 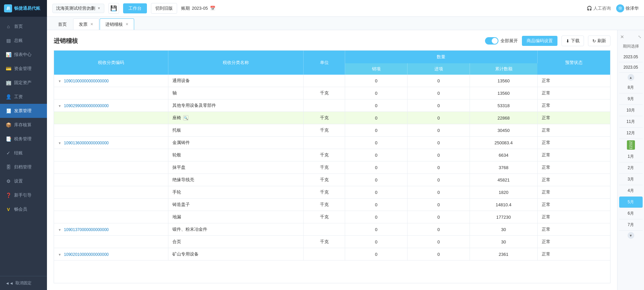 I want to click on sidebar-item-tax: 📑 税务管理, so click(x=23, y=139).